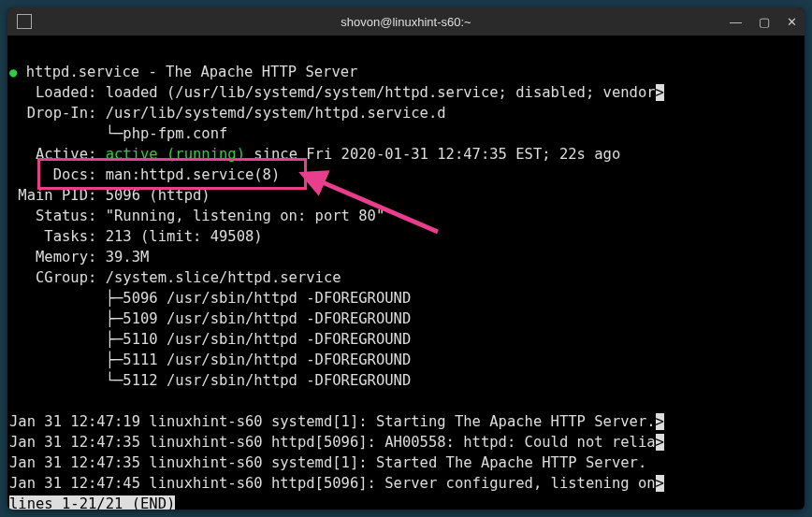  What do you see at coordinates (196, 216) in the screenshot?
I see `status-line: Status: "Running, listening on: port 80"` at bounding box center [196, 216].